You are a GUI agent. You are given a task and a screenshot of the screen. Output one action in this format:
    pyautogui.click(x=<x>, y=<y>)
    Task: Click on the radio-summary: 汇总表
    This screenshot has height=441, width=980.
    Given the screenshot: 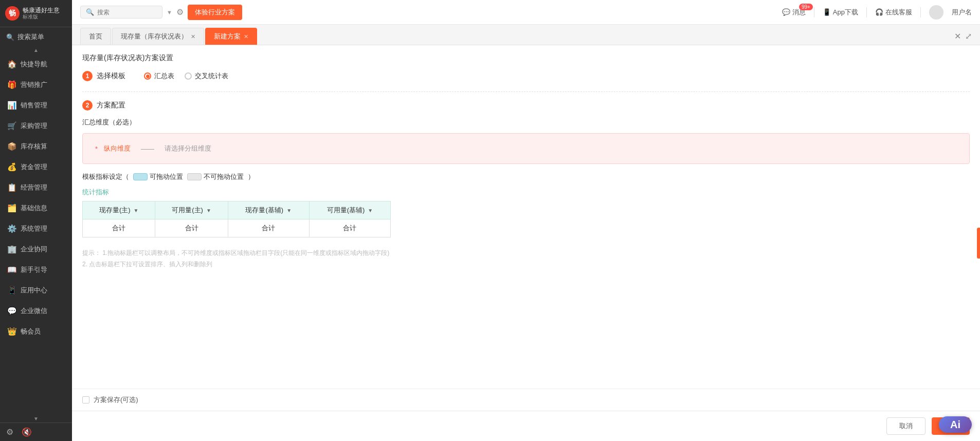 What is the action you would take?
    pyautogui.click(x=159, y=76)
    